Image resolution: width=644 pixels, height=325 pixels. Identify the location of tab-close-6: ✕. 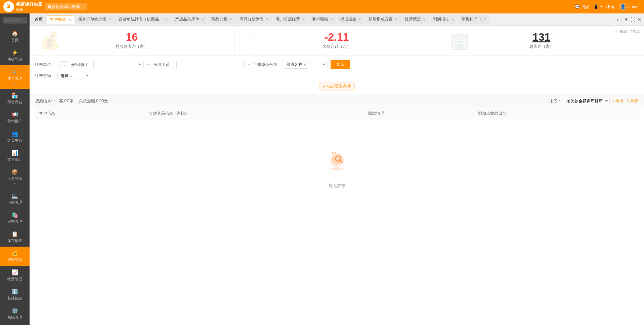
(267, 20).